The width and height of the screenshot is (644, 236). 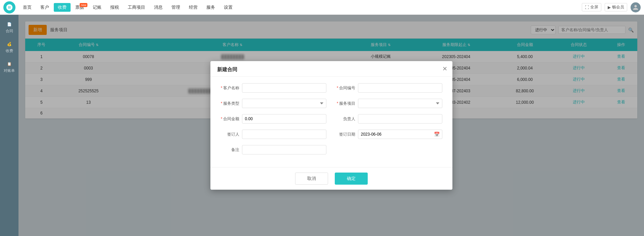 I want to click on nav-item-票据: 票据new, so click(x=80, y=7).